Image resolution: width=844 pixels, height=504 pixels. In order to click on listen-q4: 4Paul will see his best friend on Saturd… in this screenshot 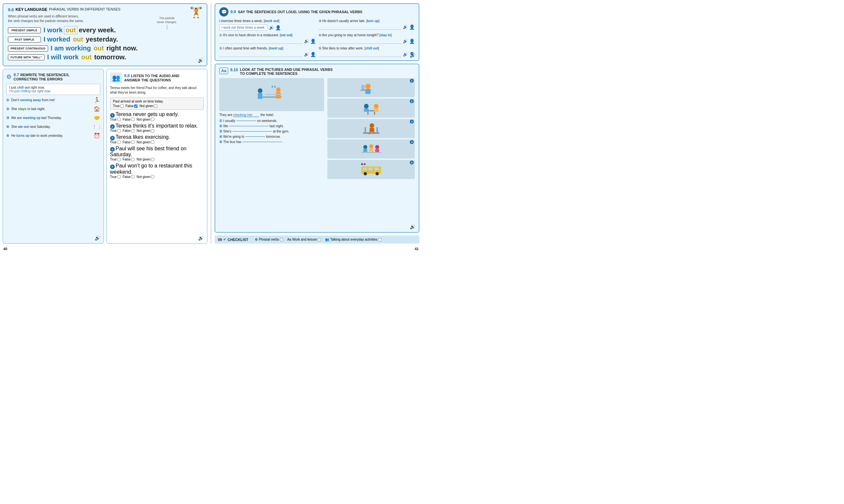, I will do `click(157, 154)`.